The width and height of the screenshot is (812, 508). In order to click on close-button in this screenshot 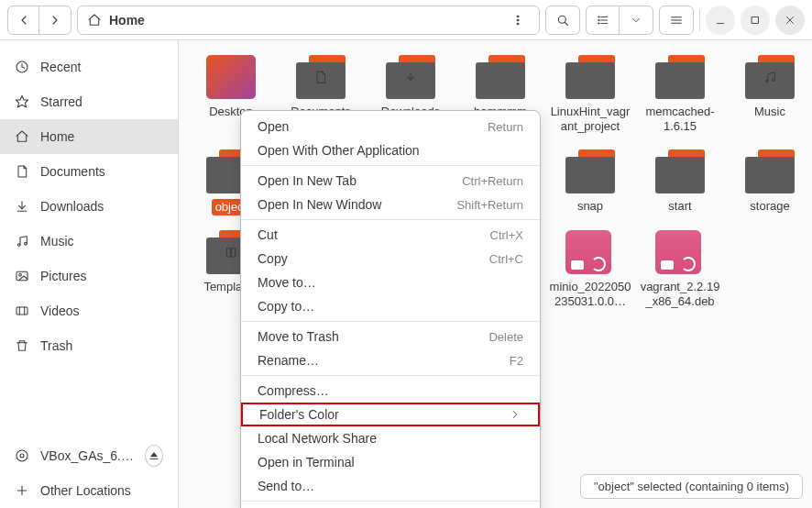, I will do `click(790, 20)`.